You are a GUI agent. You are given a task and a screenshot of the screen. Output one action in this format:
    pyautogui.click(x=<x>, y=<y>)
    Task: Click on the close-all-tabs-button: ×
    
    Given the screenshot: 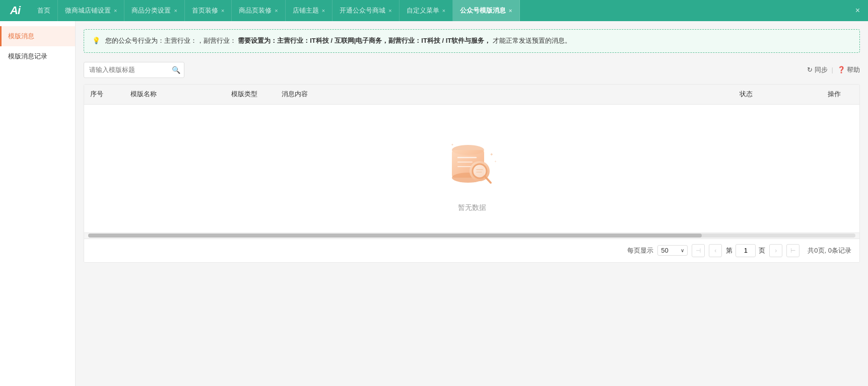 What is the action you would take?
    pyautogui.click(x=857, y=11)
    